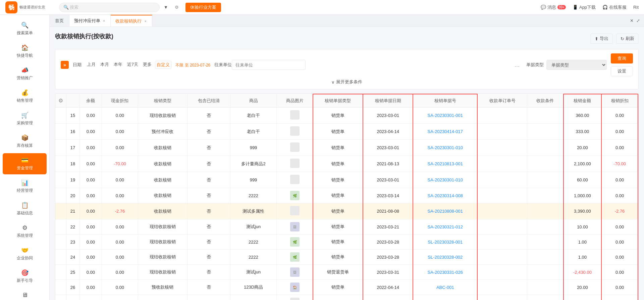  I want to click on tab-prepay: 预付冲应付单 ×, so click(90, 21).